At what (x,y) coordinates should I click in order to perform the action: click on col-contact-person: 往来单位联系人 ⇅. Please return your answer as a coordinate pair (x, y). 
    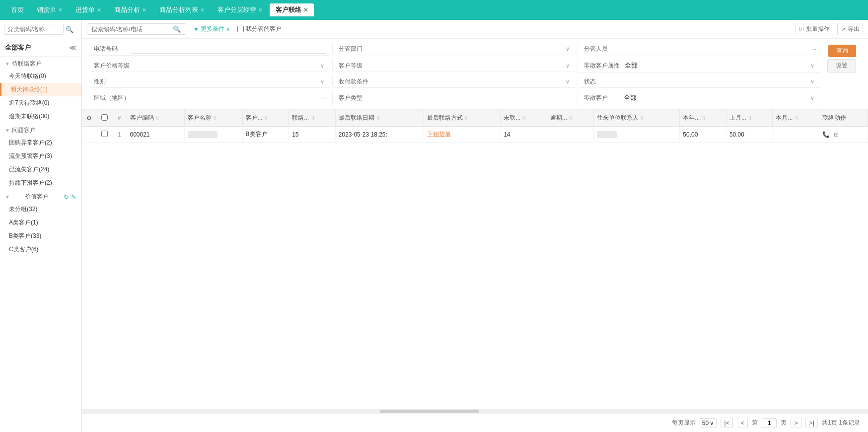
    Looking at the image, I should click on (637, 118).